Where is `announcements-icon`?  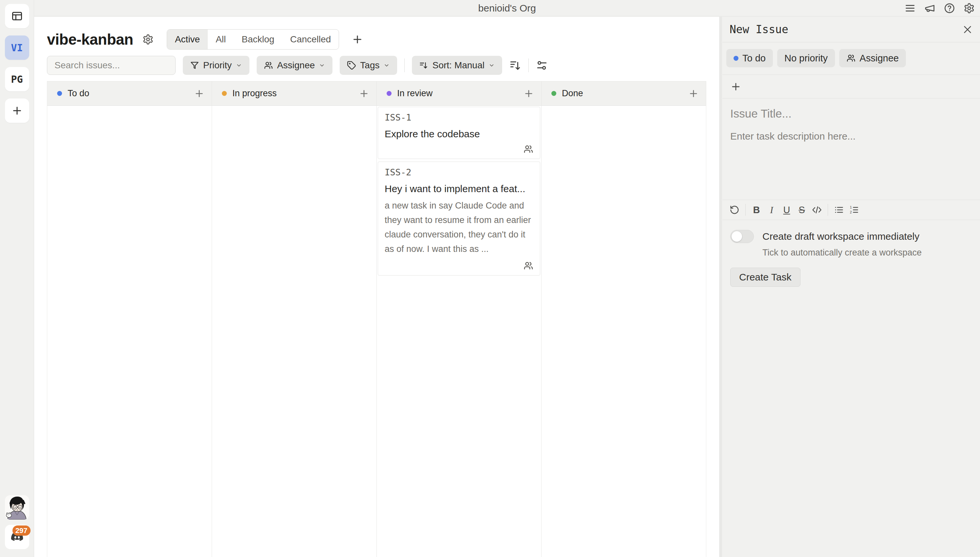 announcements-icon is located at coordinates (930, 8).